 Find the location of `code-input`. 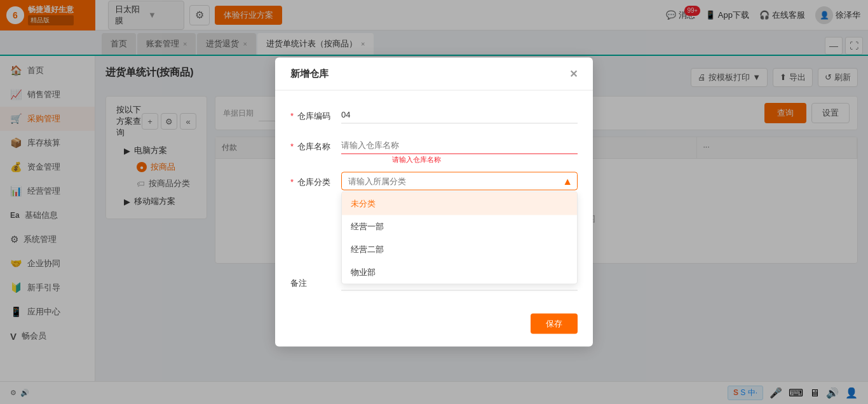

code-input is located at coordinates (459, 115).